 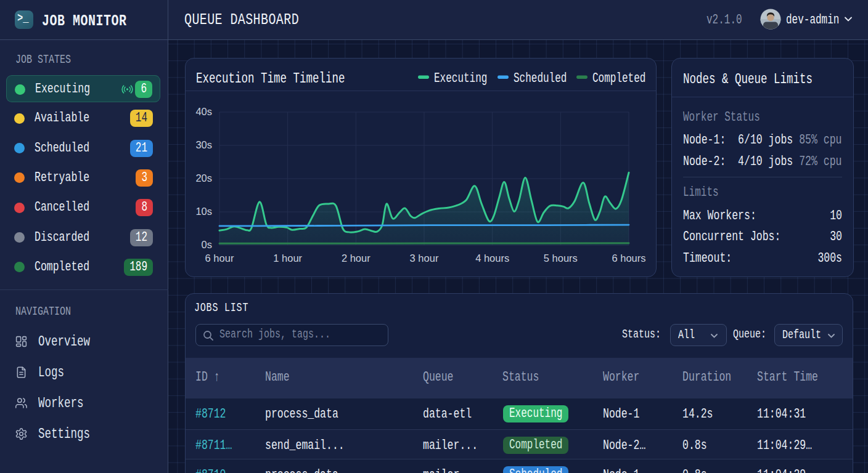 What do you see at coordinates (356, 258) in the screenshot?
I see `svg-text: 2 hour` at bounding box center [356, 258].